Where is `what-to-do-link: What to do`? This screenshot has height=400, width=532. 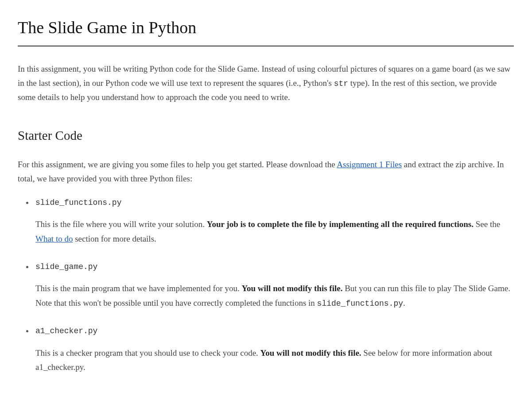 what-to-do-link: What to do is located at coordinates (54, 239).